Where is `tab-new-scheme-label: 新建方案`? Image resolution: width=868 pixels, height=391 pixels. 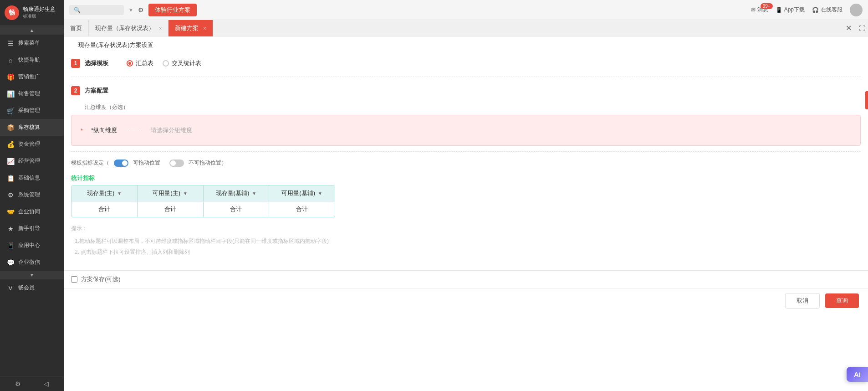
tab-new-scheme-label: 新建方案 is located at coordinates (187, 28).